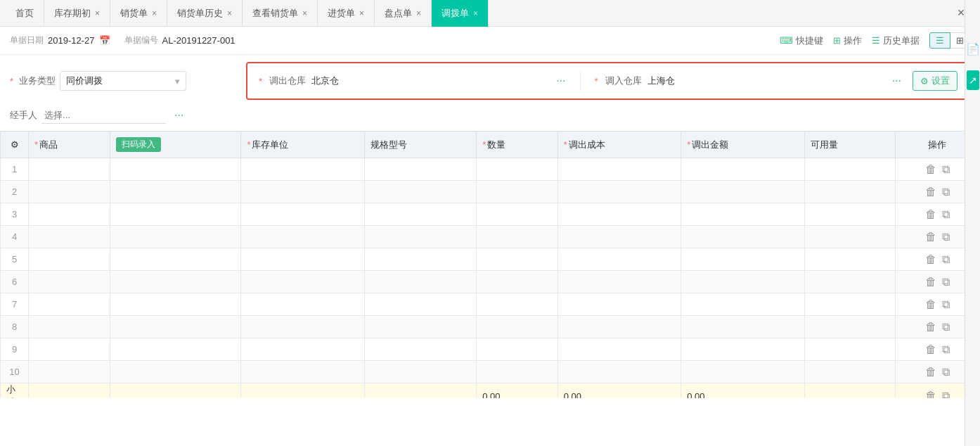 Image resolution: width=980 pixels, height=446 pixels. I want to click on tab-close-inventory-init: ×, so click(97, 13).